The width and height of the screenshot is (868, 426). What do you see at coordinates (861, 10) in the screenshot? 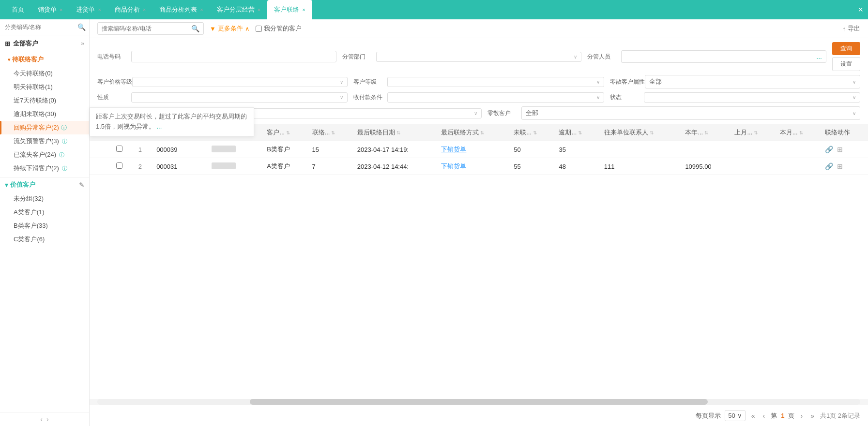
I see `window-close-button: ×` at bounding box center [861, 10].